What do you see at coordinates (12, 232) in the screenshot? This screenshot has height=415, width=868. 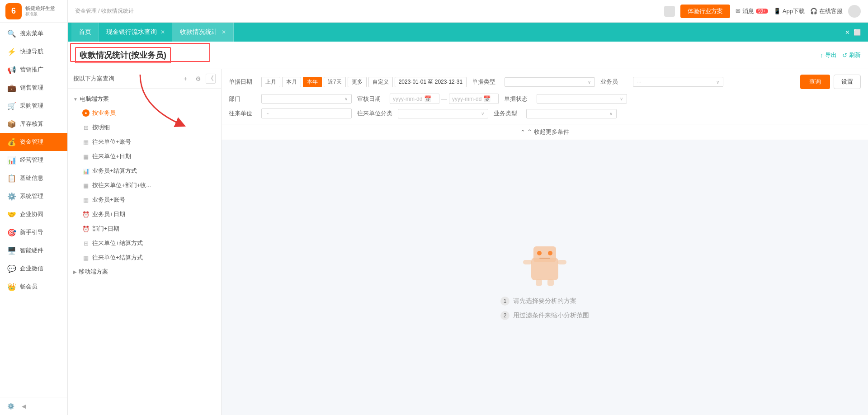 I see `guide-icon: 🎯` at bounding box center [12, 232].